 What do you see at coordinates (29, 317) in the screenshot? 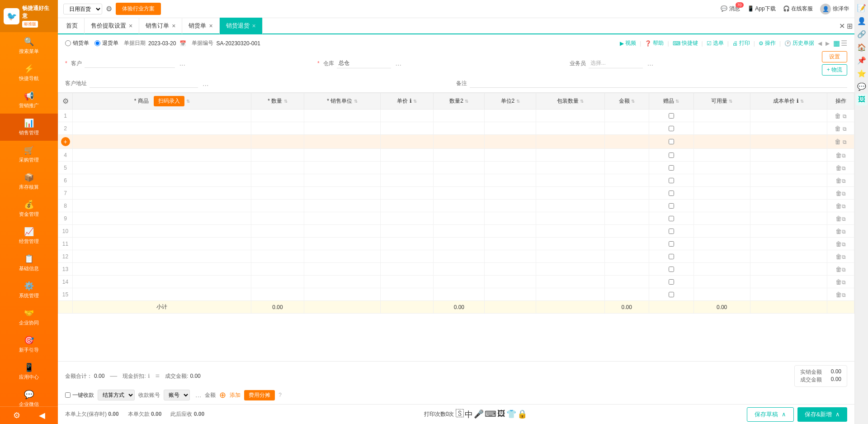
I see `sidebar-item-cooperation: 🤝 企业协同` at bounding box center [29, 317].